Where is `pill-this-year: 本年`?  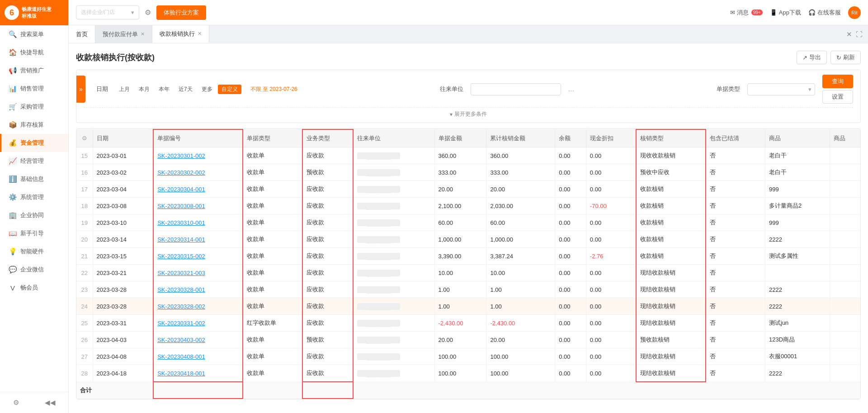
pill-this-year: 本年 is located at coordinates (164, 90).